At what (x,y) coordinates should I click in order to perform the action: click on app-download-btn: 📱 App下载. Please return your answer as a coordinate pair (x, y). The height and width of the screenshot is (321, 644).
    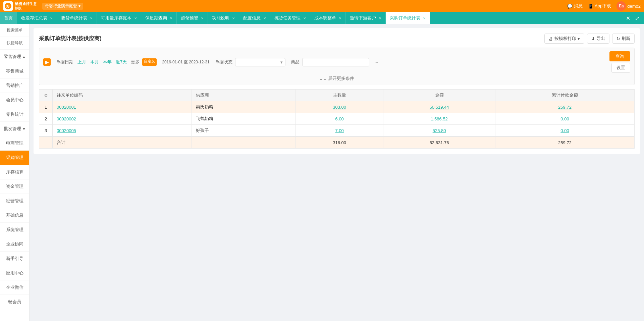
    Looking at the image, I should click on (600, 6).